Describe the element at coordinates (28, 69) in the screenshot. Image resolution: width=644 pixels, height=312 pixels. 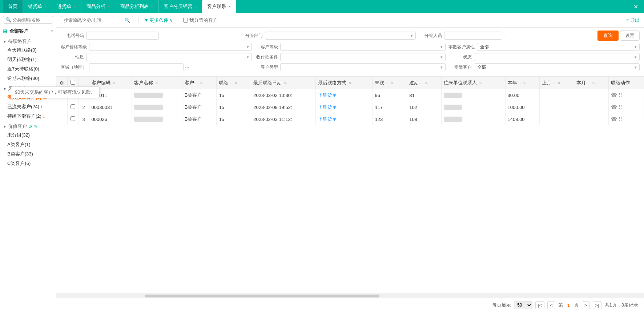
I see `sidebar-item-7days: 近7天待联络(0)` at that location.